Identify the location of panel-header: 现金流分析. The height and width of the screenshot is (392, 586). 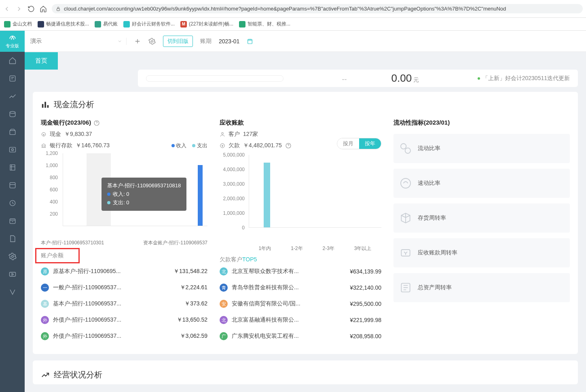
(305, 104).